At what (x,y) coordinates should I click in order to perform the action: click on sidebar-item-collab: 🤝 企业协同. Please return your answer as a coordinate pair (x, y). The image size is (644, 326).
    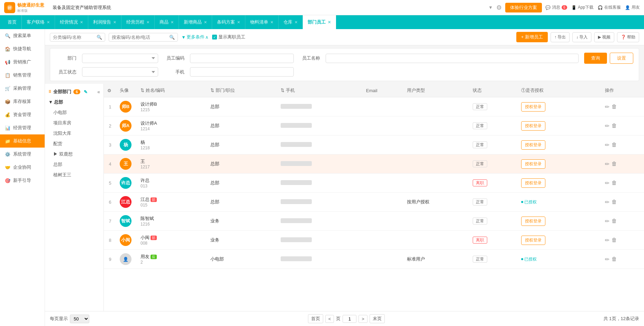
    Looking at the image, I should click on (22, 167).